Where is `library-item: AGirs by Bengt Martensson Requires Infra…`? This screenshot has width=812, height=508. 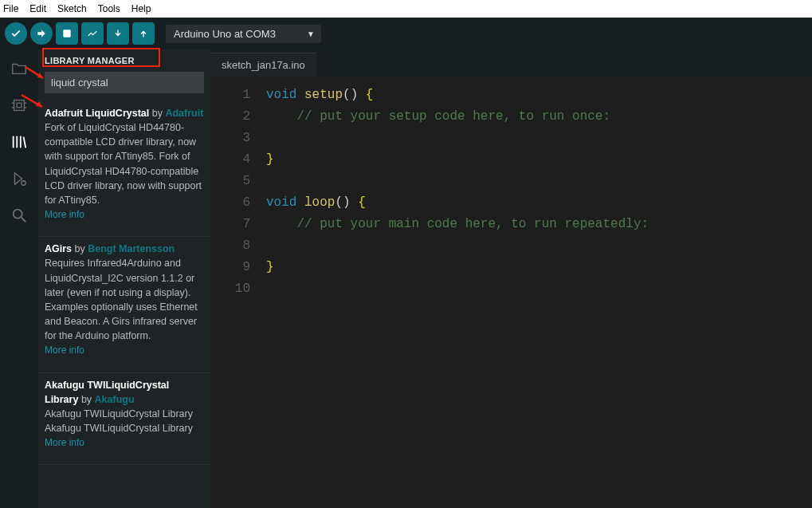 library-item: AGirs by Bengt Martensson Requires Infra… is located at coordinates (124, 305).